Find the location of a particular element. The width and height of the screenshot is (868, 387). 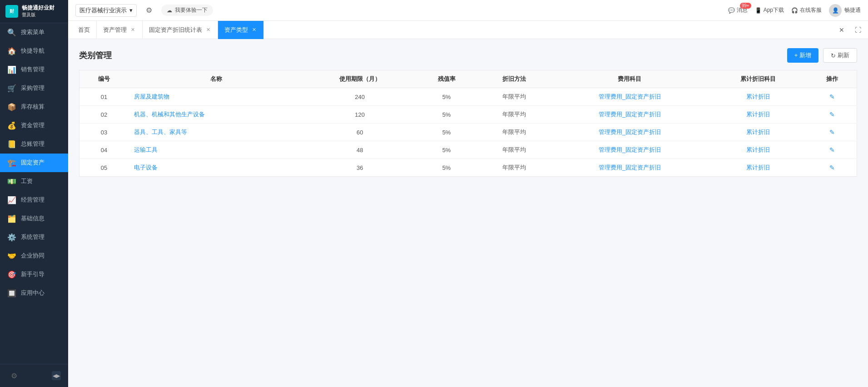

sidebar-item-newguide: 🎯 新手引导 is located at coordinates (34, 274).